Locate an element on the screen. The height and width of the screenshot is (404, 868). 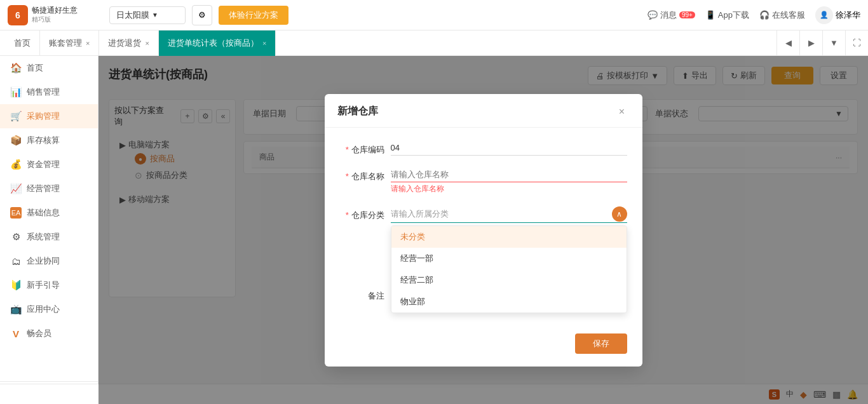
online-service-item: 🎧 在线客服 is located at coordinates (782, 15).